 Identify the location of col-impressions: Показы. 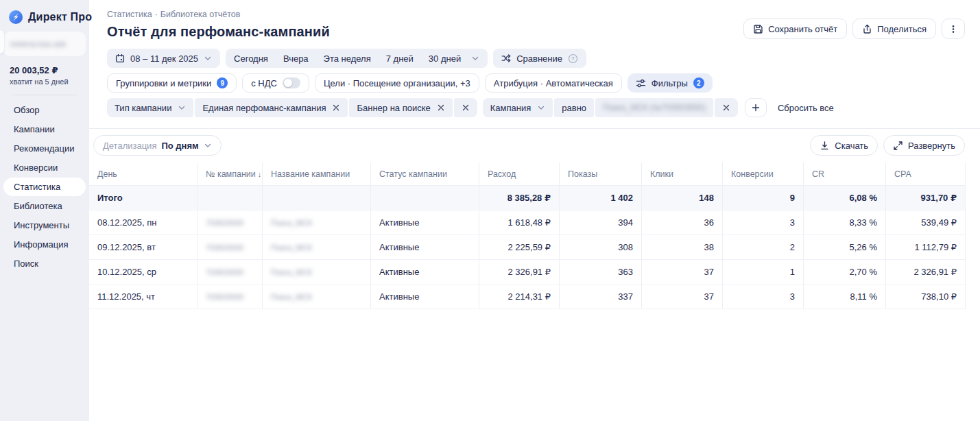
(600, 174).